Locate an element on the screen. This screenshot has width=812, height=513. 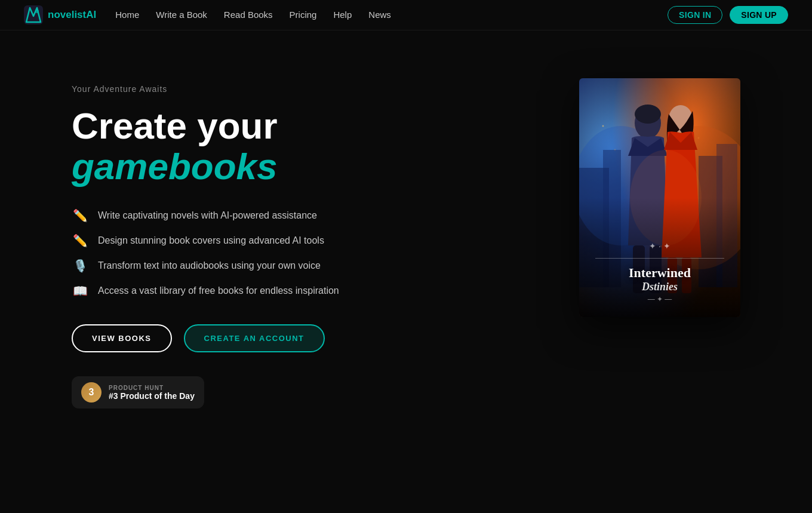
feature-item-3: 🎙️ Transform text into audiobooks using … is located at coordinates (239, 266).